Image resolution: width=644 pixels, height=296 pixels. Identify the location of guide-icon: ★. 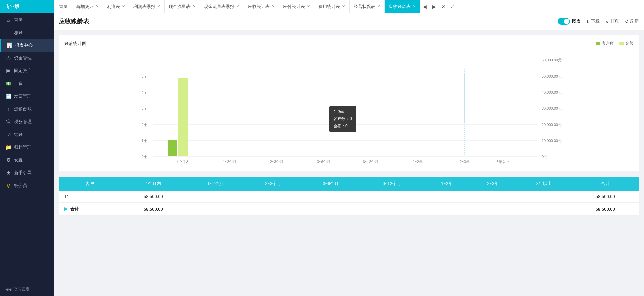
(8, 173).